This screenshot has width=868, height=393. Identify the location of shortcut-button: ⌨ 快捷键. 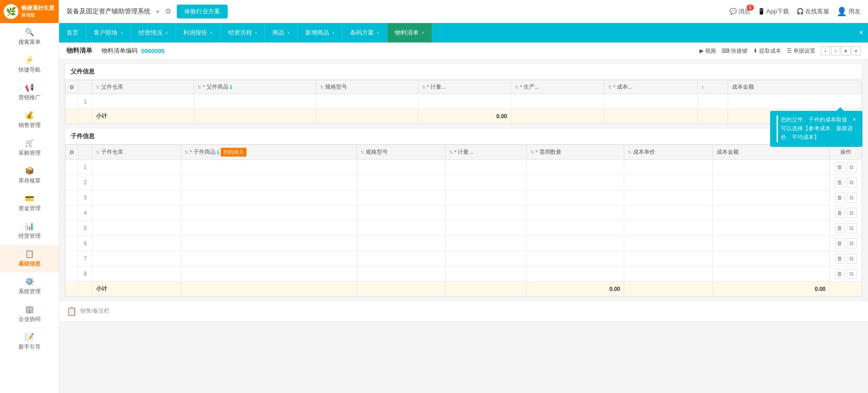
(735, 51).